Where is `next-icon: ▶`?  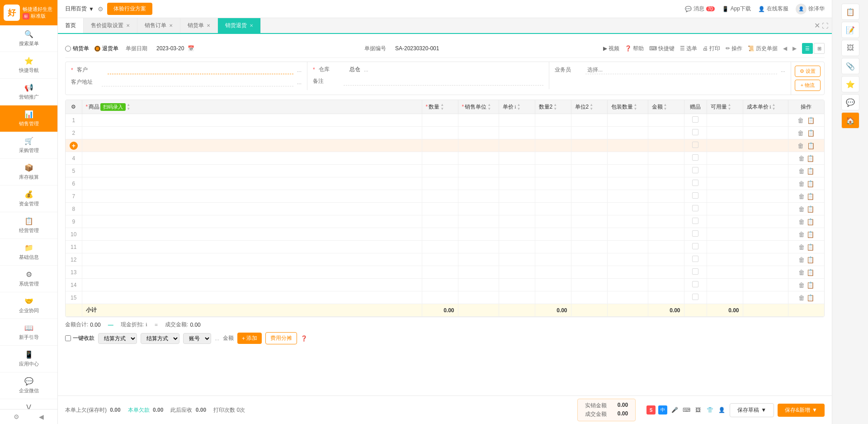 next-icon: ▶ is located at coordinates (795, 48).